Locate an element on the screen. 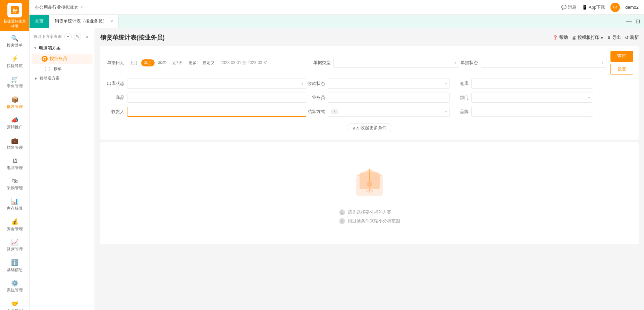 This screenshot has height=310, width=644. sidebar-item-ops: 📈 经营管理 is located at coordinates (15, 246).